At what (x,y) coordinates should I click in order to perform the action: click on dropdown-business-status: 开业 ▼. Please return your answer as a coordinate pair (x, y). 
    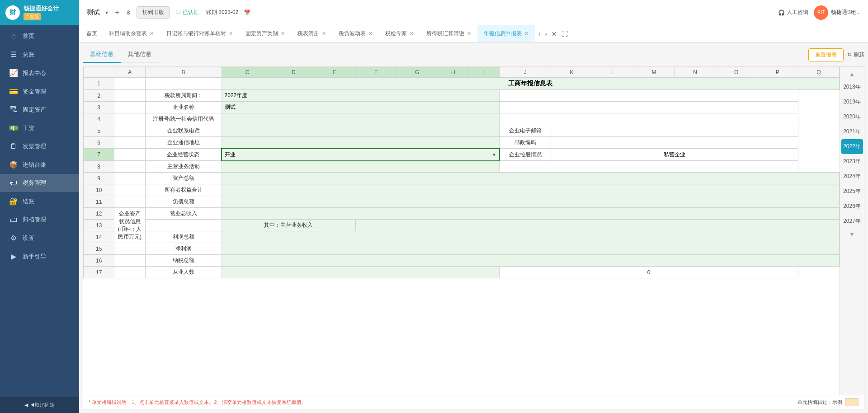
    Looking at the image, I should click on (361, 155).